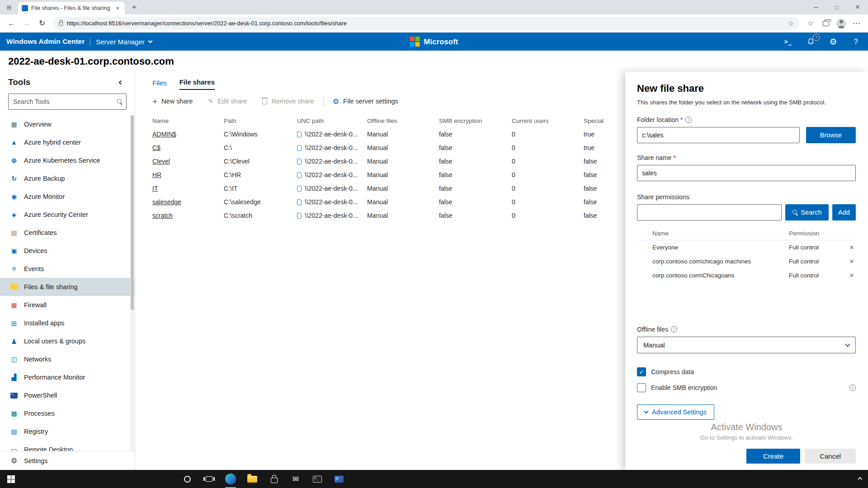 The image size is (868, 488). I want to click on column-header: Path, so click(260, 121).